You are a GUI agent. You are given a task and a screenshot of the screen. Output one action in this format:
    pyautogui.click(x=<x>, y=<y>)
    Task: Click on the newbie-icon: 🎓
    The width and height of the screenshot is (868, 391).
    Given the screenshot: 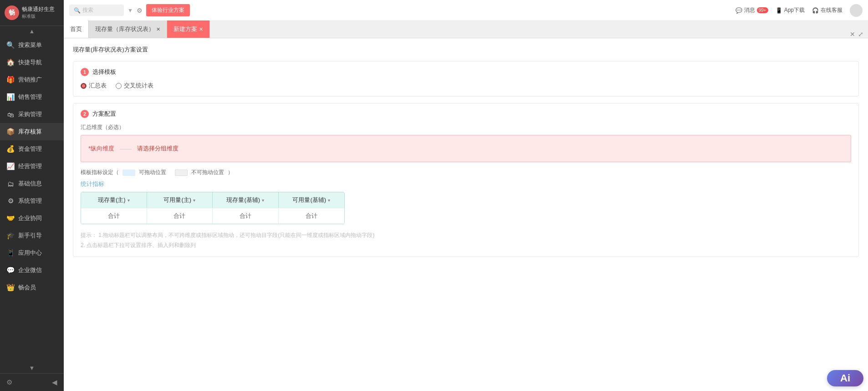 What is the action you would take?
    pyautogui.click(x=10, y=236)
    